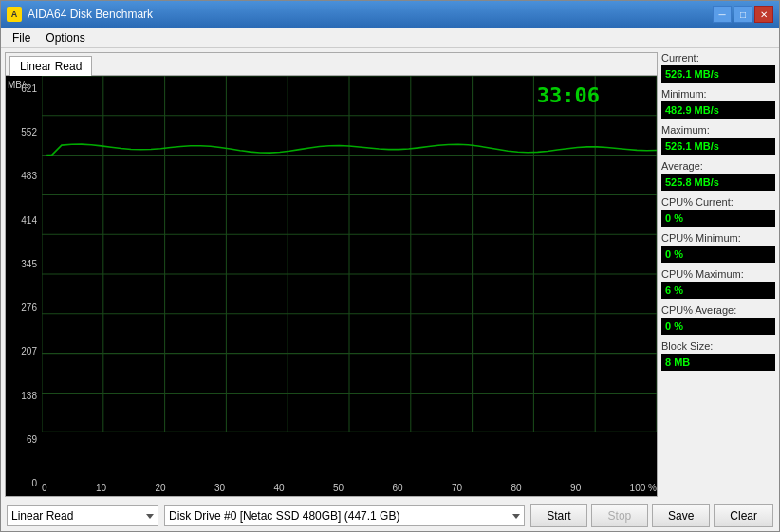 This screenshot has height=532, width=780. I want to click on app-icon: A, so click(14, 14).